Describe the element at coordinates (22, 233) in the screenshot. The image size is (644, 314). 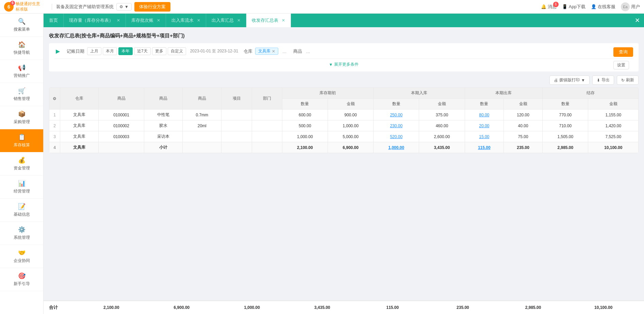
I see `sidebar-item-system: ⚙️ 系统管理` at that location.